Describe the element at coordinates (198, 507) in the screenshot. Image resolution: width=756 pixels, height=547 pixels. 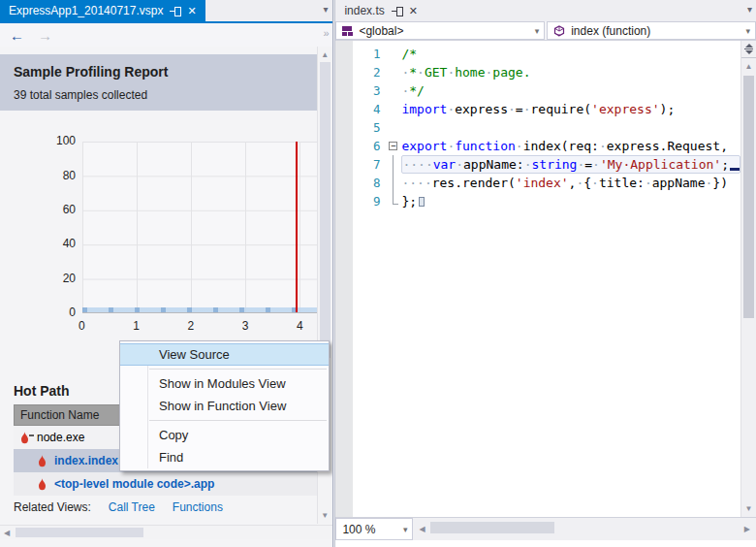
I see `functions-link: Functions` at that location.